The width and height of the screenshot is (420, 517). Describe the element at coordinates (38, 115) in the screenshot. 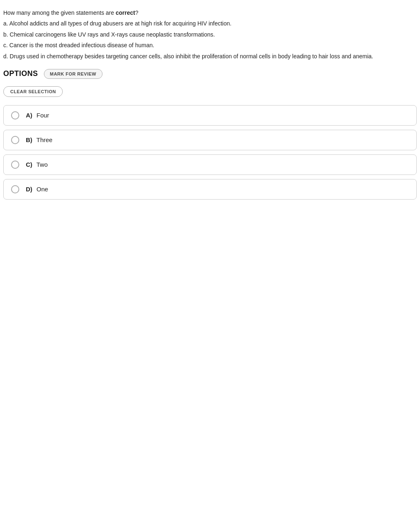

I see `option-label-a: A) Four` at that location.